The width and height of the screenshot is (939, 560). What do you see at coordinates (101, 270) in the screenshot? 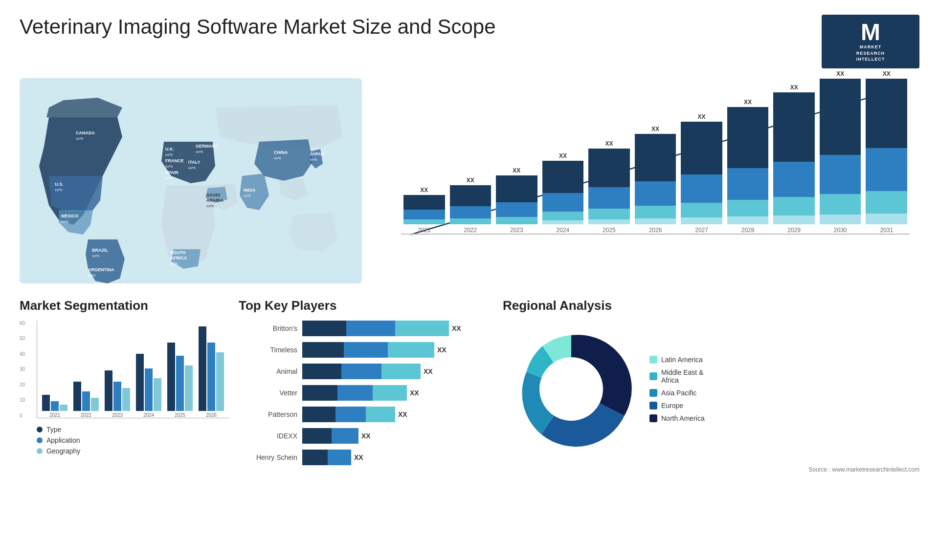
I see `svg-text: ARGENTINA` at bounding box center [101, 270].